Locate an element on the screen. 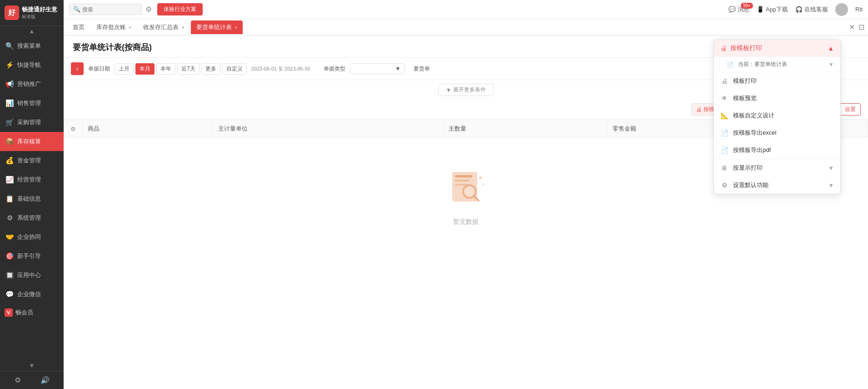 Image resolution: width=868 pixels, height=389 pixels. tab-receipts: 收发存汇总表 × is located at coordinates (164, 27).